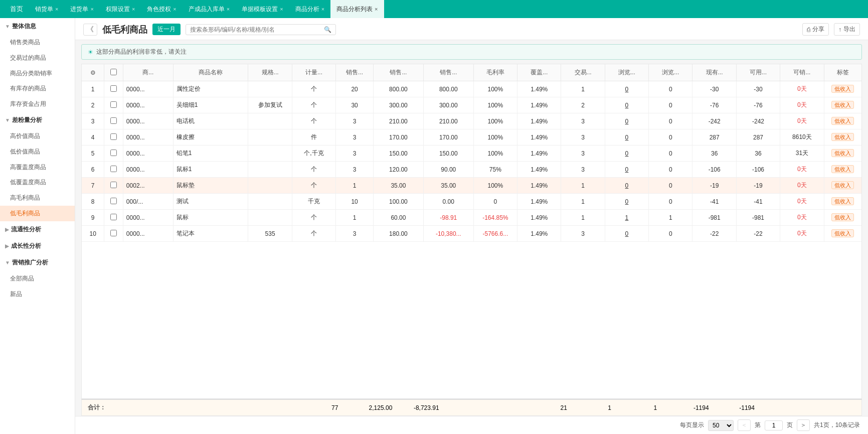  I want to click on sidebar-group-overall: ▼ 整体信息, so click(37, 26).